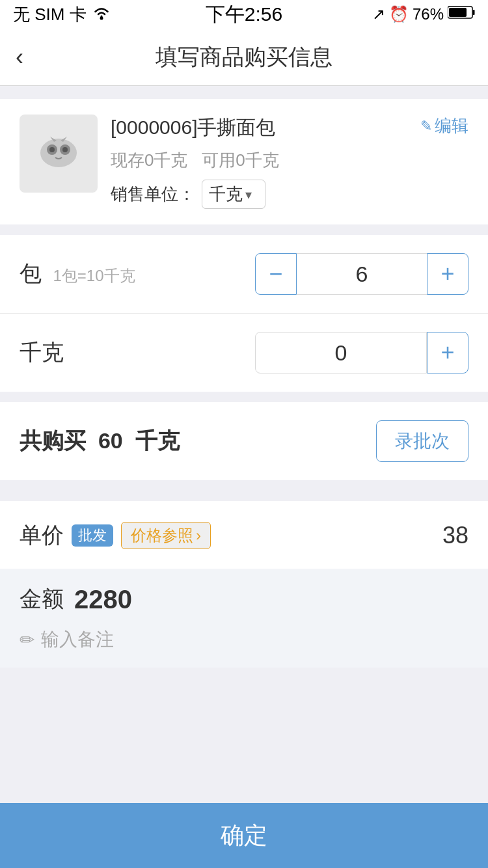  Describe the element at coordinates (362, 274) in the screenshot. I see `package-qty-input` at that location.